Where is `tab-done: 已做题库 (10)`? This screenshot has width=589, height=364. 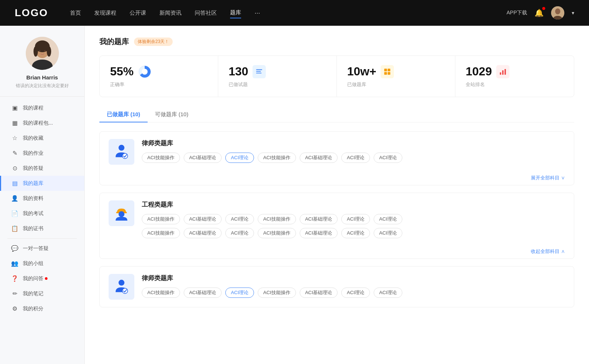 tab-done: 已做题库 (10) is located at coordinates (124, 115).